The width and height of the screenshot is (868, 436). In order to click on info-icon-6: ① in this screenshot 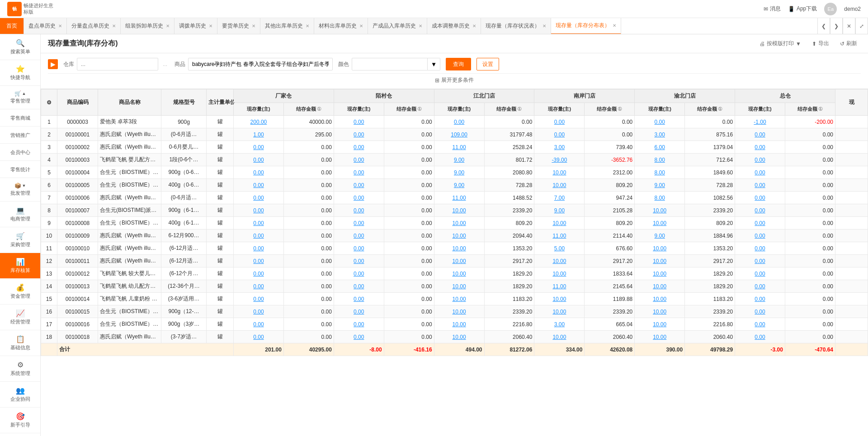, I will do `click(821, 109)`.